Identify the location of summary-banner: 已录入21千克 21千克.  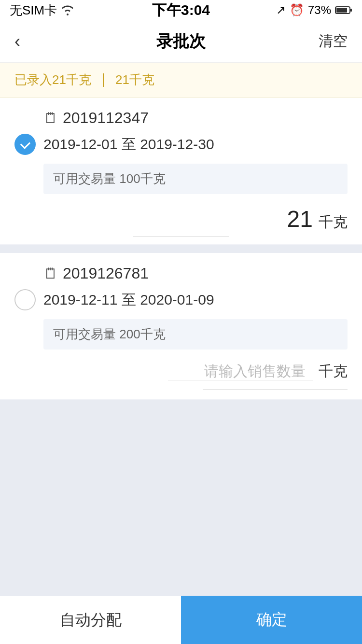
(181, 80).